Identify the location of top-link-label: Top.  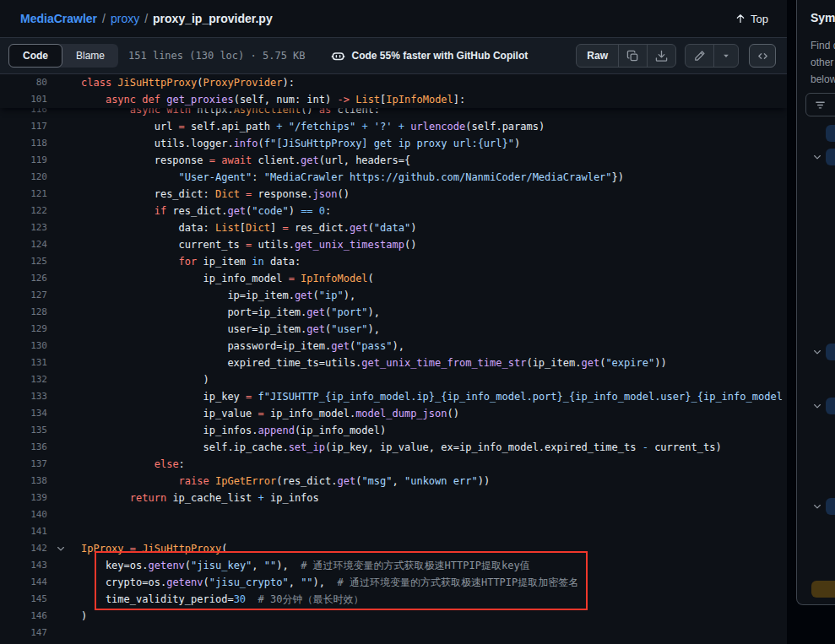
(760, 19).